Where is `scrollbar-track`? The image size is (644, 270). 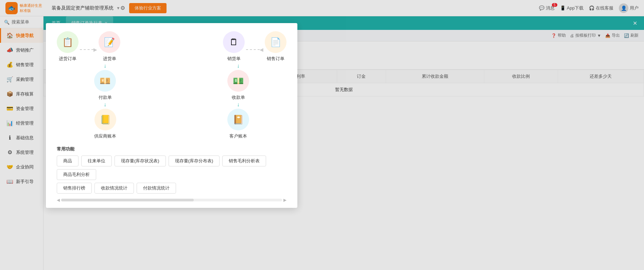
scrollbar-track is located at coordinates (172, 200).